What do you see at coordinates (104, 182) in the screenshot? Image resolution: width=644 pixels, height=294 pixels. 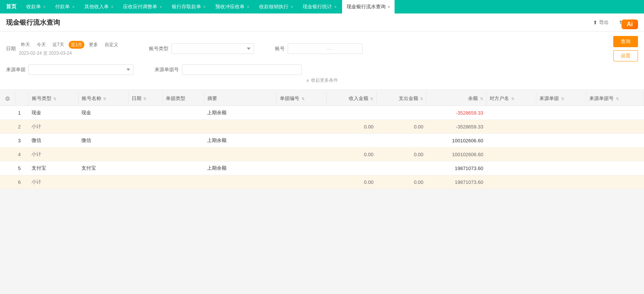 I see `col-account-name-cell` at bounding box center [104, 182].